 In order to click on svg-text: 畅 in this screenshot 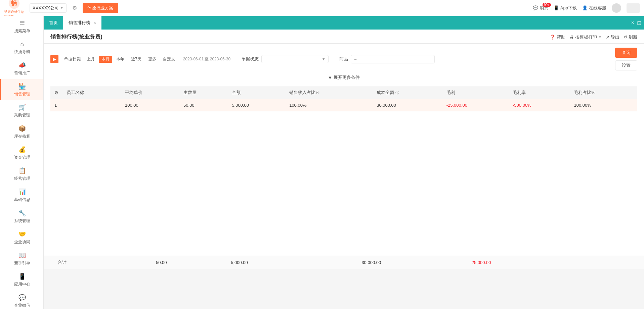, I will do `click(14, 3)`.